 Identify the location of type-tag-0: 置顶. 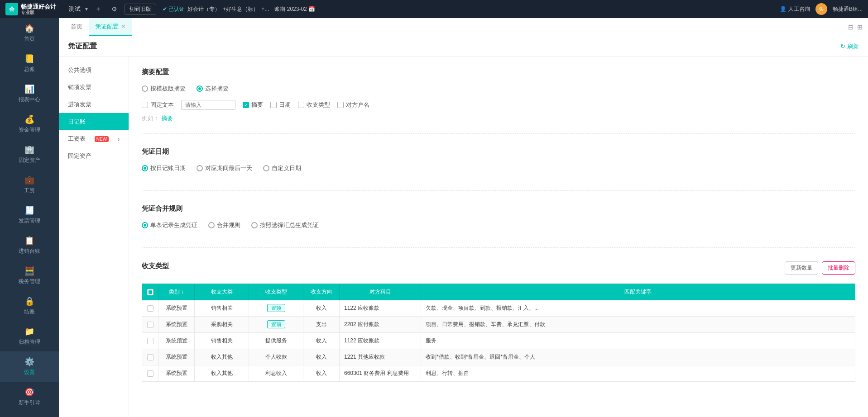
(276, 308).